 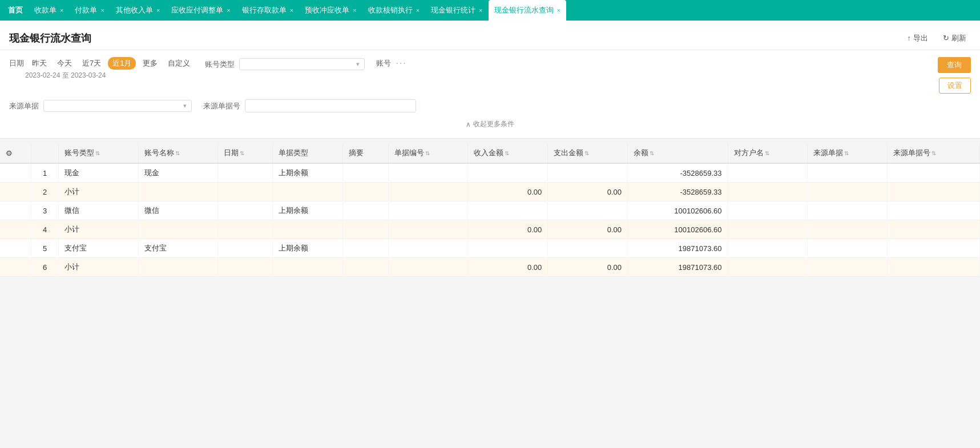 I want to click on col-header-expense: 支出金额⇅, so click(x=588, y=153).